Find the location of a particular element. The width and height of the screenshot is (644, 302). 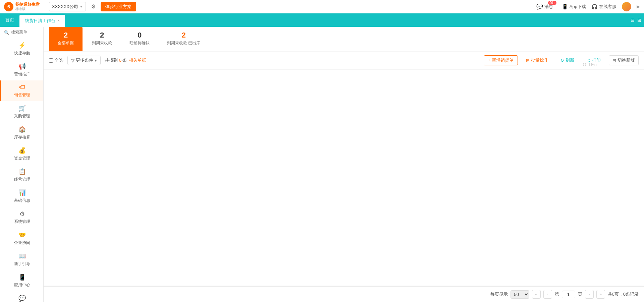

filter-arrow: ∨ is located at coordinates (96, 60).